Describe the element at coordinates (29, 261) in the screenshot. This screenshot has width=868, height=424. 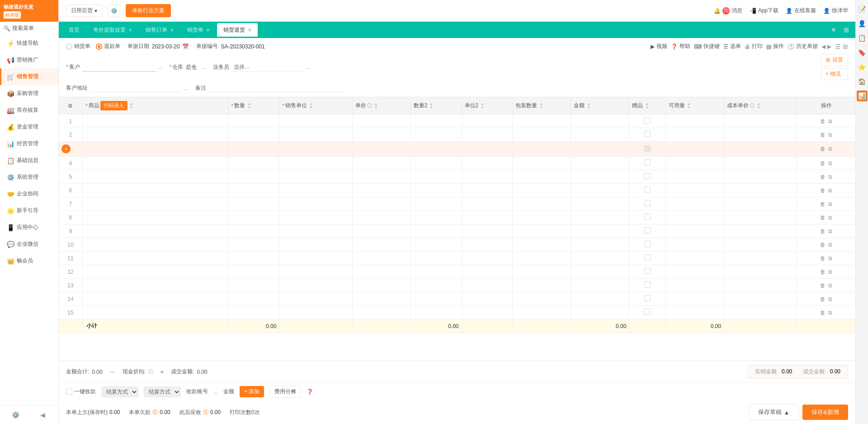
I see `sidebar-item-vip: 👑 畅会员` at that location.